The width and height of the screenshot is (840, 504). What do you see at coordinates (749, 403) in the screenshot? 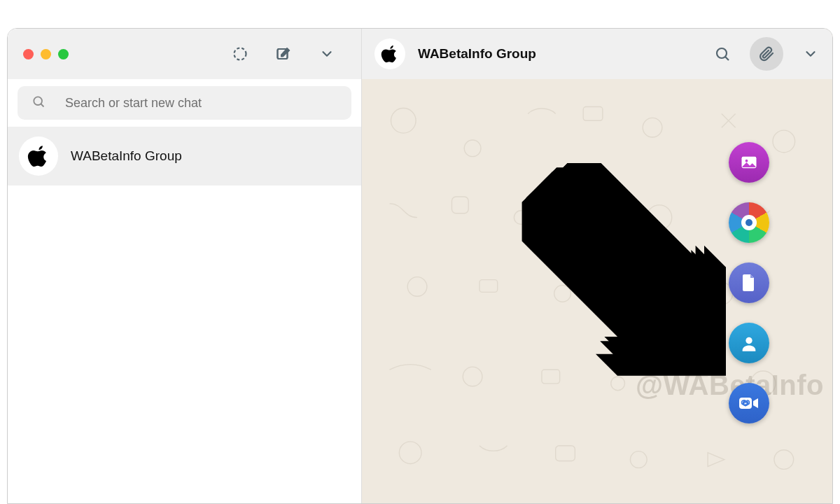
I see `attach-room-button` at bounding box center [749, 403].